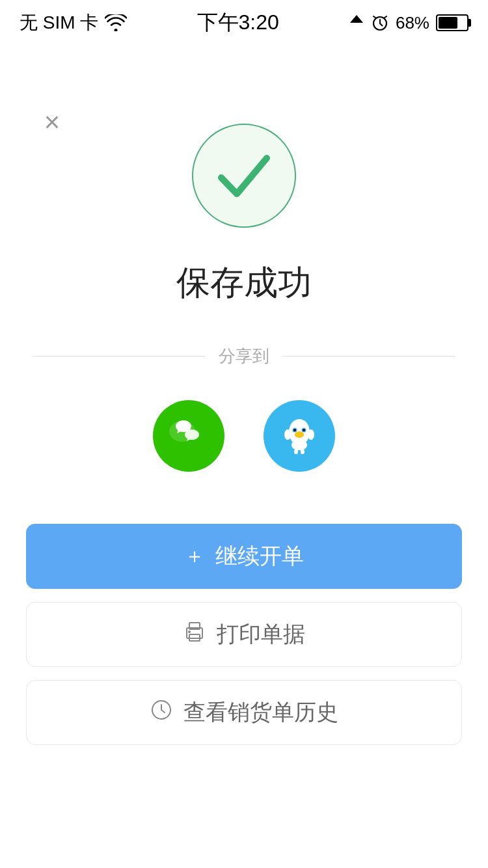 The height and width of the screenshot is (868, 488). I want to click on share-divider: 分享到, so click(244, 357).